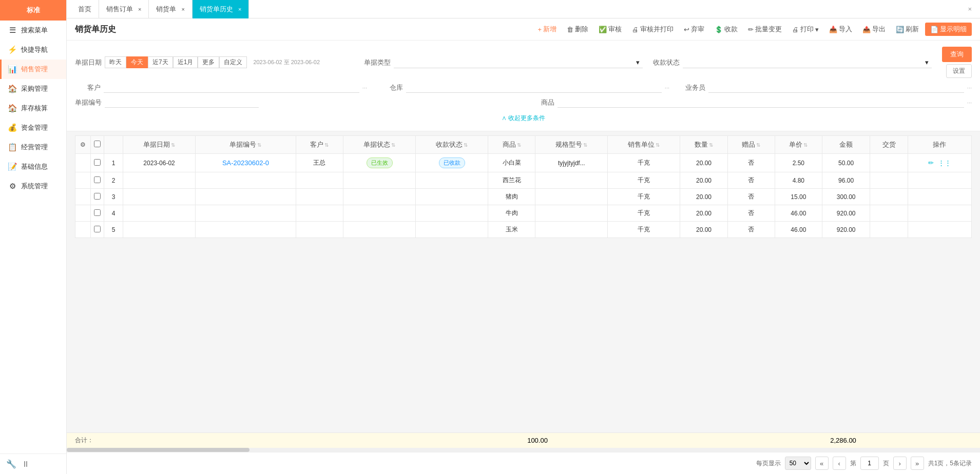  I want to click on warehouse-input, so click(534, 87).